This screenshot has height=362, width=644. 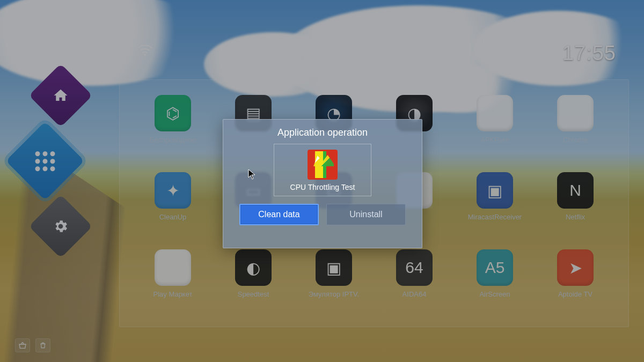 I want to click on uninstall-button: Uninstall, so click(x=366, y=215).